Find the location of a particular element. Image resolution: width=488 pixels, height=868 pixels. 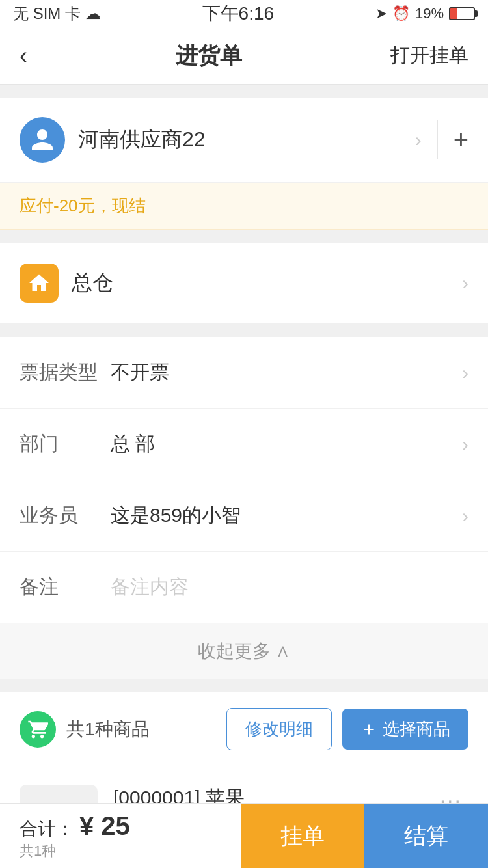

supplier-name: 河南供应商22 is located at coordinates (247, 140).